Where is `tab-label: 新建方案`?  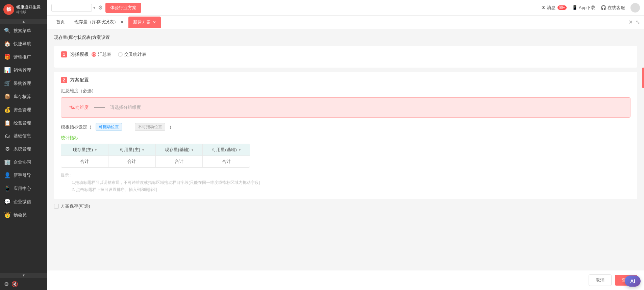 tab-label: 新建方案 is located at coordinates (142, 22).